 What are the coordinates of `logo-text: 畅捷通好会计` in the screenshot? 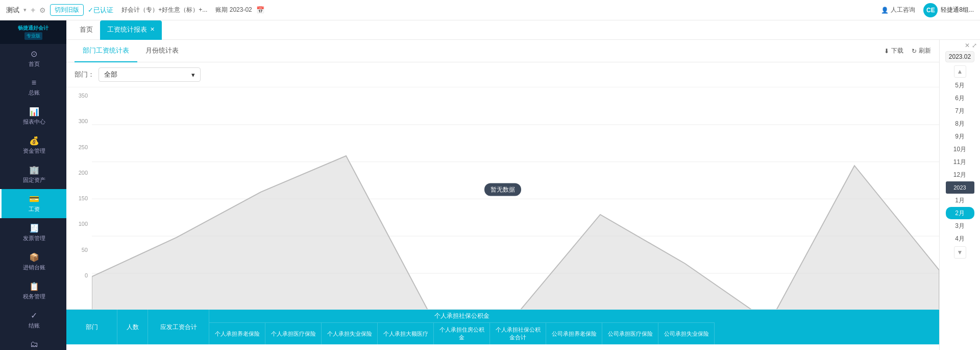 It's located at (33, 28).